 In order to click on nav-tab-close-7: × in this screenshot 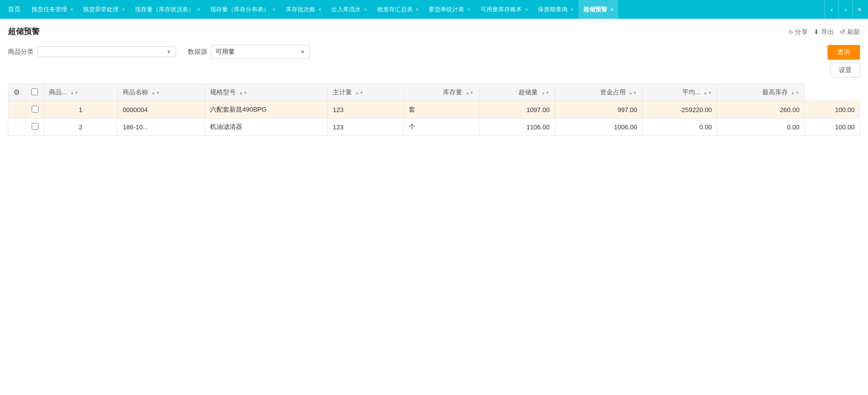, I will do `click(469, 9)`.